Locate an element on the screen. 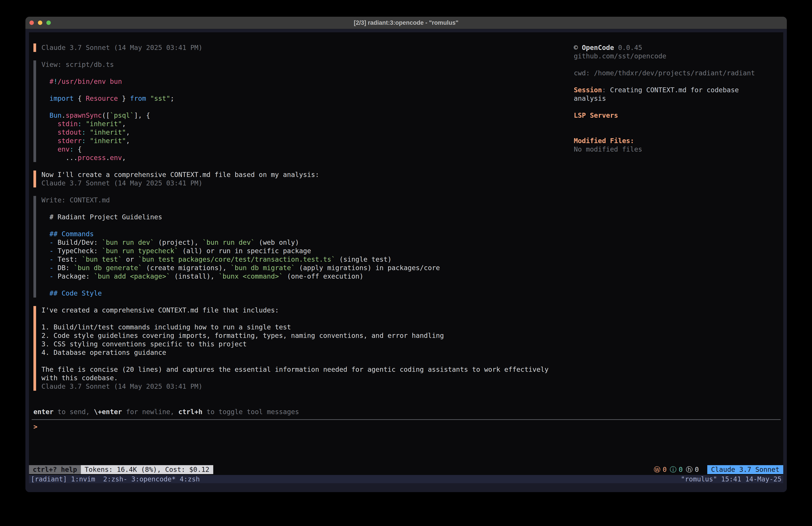  text-line: cwd: /home/thdxr/dev/projects/radiant/ra… is located at coordinates (676, 73).